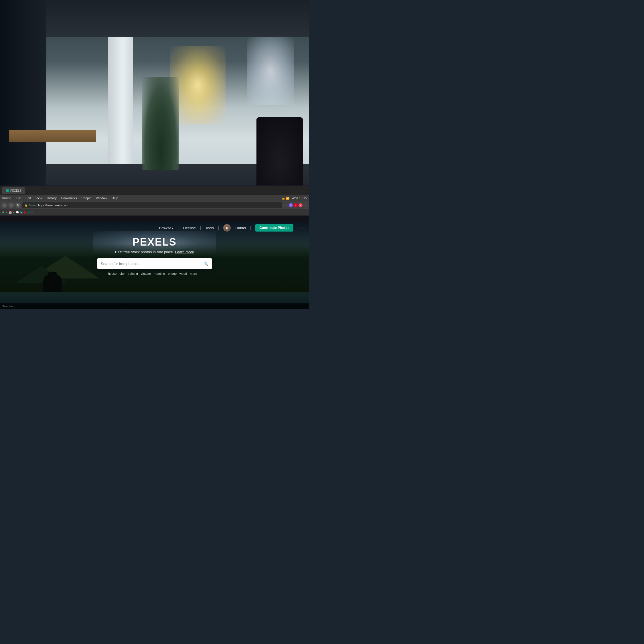 The height and width of the screenshot is (644, 644). What do you see at coordinates (155, 191) in the screenshot?
I see `tab-bar: P PEXELS` at bounding box center [155, 191].